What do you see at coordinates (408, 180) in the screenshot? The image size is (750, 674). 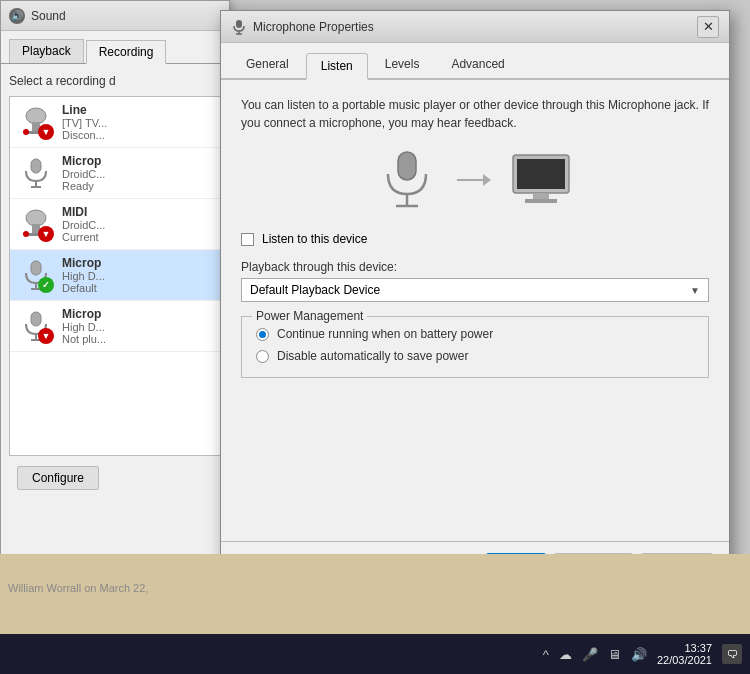 I see `illus-microphone-icon` at bounding box center [408, 180].